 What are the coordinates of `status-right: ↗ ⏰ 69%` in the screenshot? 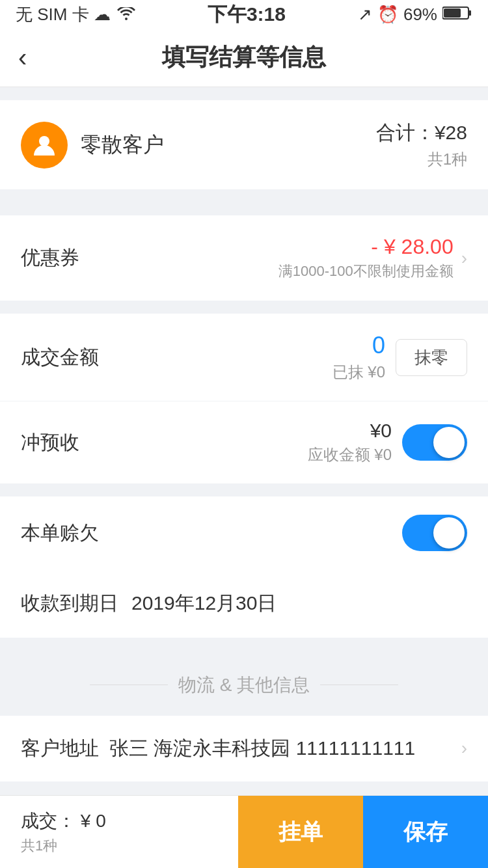 It's located at (415, 14).